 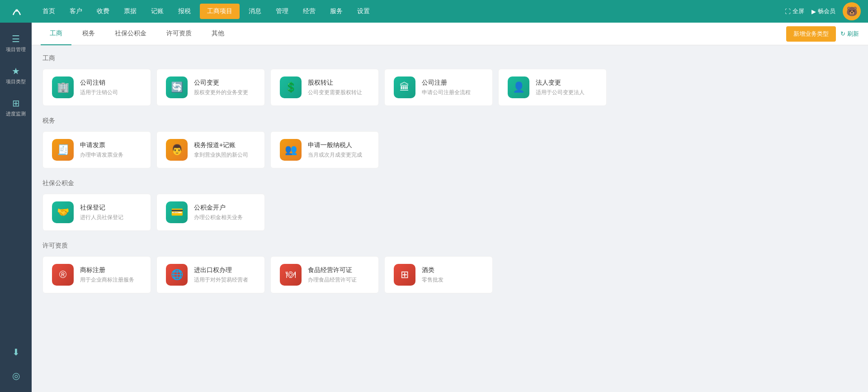 I want to click on nav-item-工商项目: 工商项目, so click(x=220, y=11).